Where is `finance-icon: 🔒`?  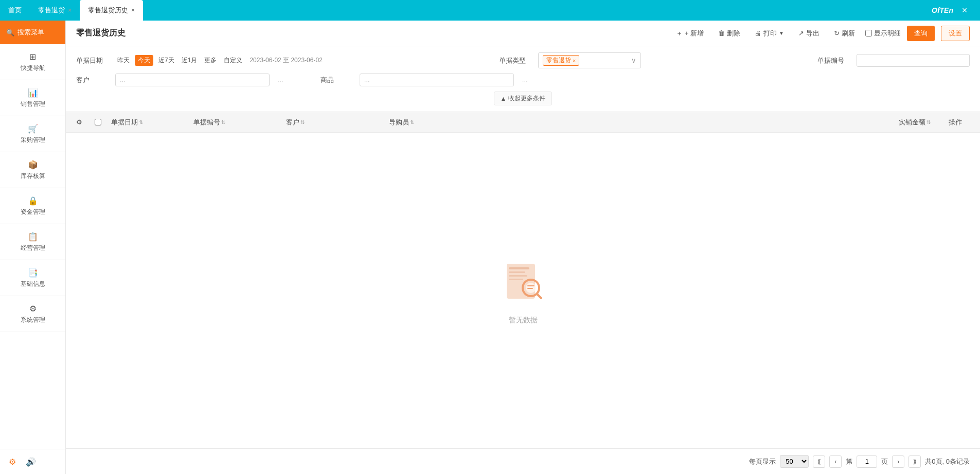 finance-icon: 🔒 is located at coordinates (33, 200).